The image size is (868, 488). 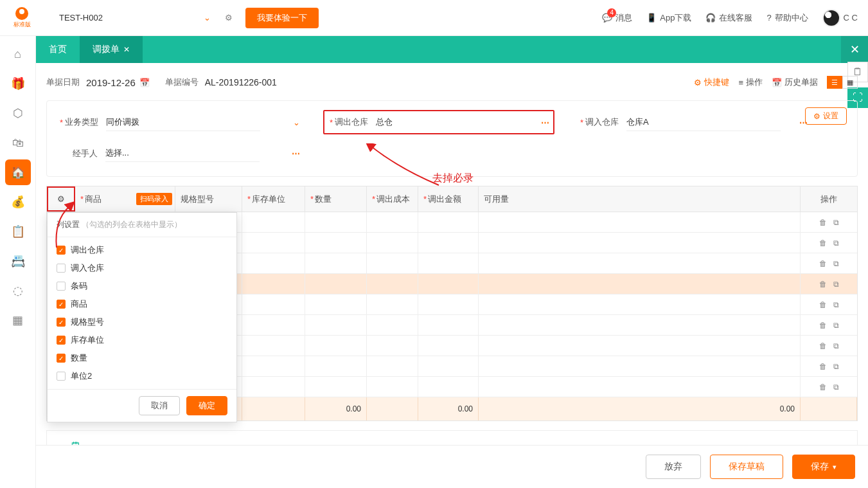 What do you see at coordinates (142, 358) in the screenshot?
I see `column-option: ✓数量` at bounding box center [142, 358].